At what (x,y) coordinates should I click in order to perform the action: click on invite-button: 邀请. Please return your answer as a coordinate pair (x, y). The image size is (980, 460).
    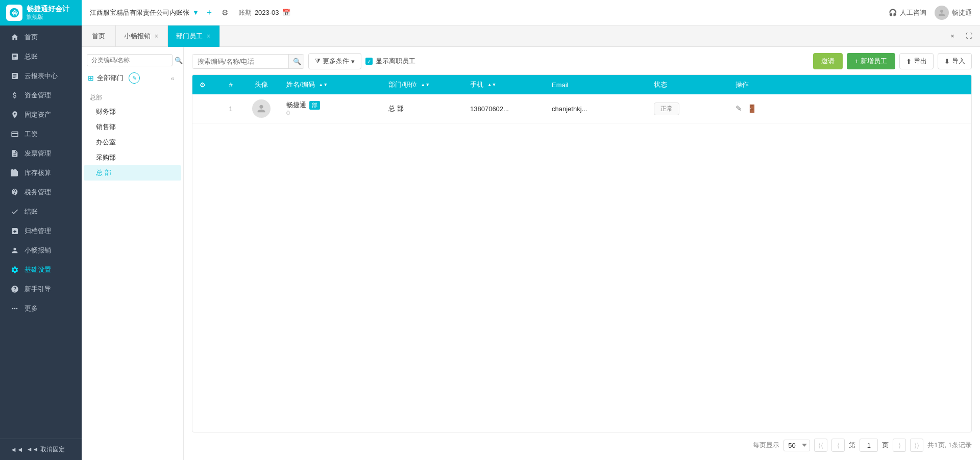
    Looking at the image, I should click on (828, 61).